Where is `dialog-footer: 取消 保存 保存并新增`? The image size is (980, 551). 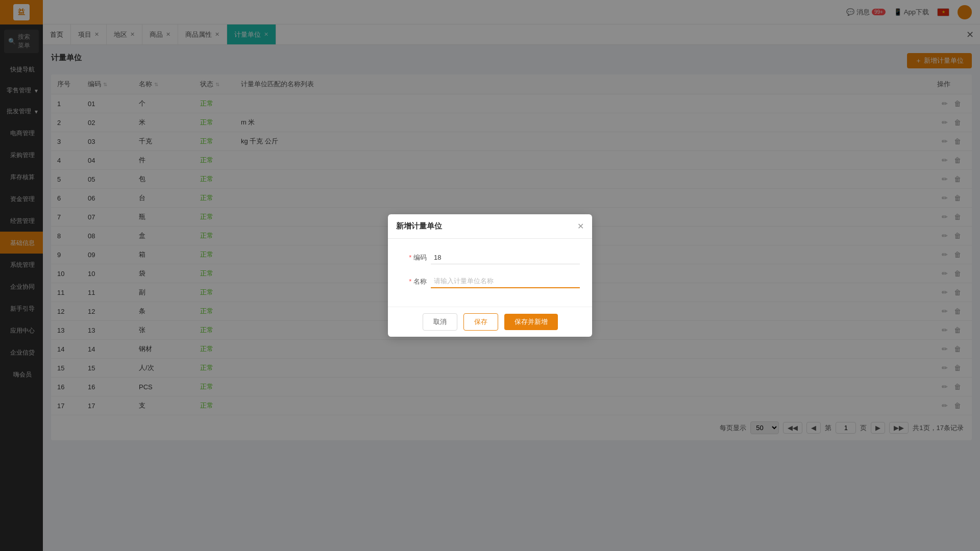 dialog-footer: 取消 保存 保存并新增 is located at coordinates (490, 321).